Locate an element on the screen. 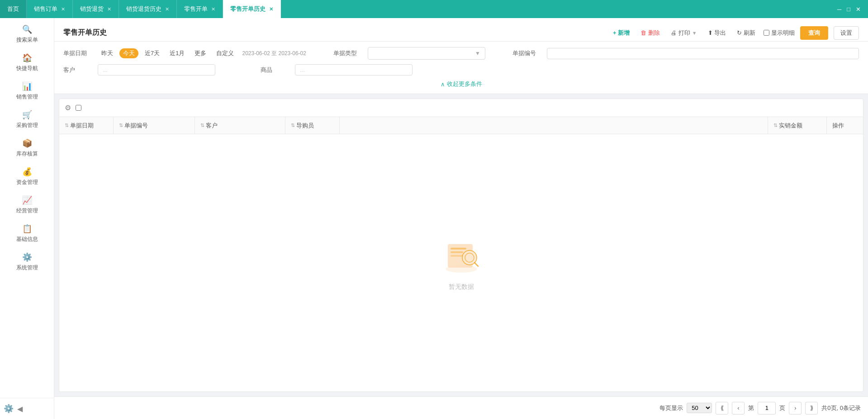  per-page-select: 50 100 200 is located at coordinates (699, 408).